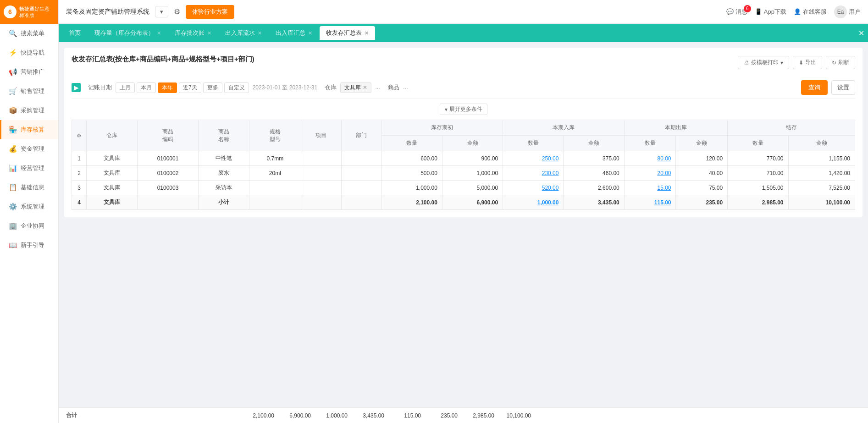  What do you see at coordinates (463, 109) in the screenshot?
I see `expand-more-row: ▾ 展开更多条件` at bounding box center [463, 109].